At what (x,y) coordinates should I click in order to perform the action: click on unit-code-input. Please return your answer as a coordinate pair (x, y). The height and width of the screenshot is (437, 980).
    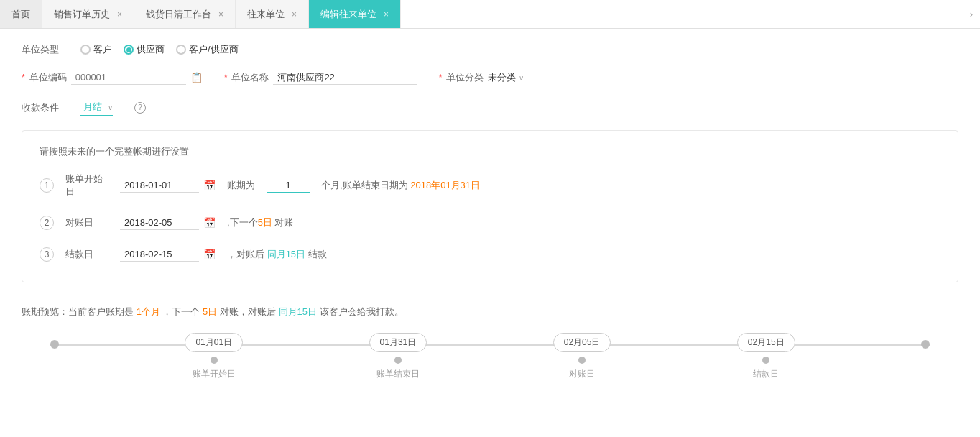
    Looking at the image, I should click on (129, 78).